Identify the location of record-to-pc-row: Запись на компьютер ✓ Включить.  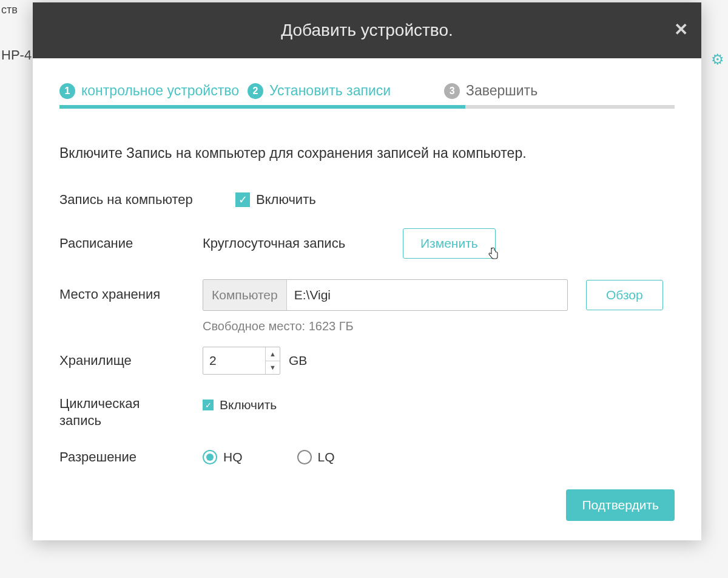
(367, 200).